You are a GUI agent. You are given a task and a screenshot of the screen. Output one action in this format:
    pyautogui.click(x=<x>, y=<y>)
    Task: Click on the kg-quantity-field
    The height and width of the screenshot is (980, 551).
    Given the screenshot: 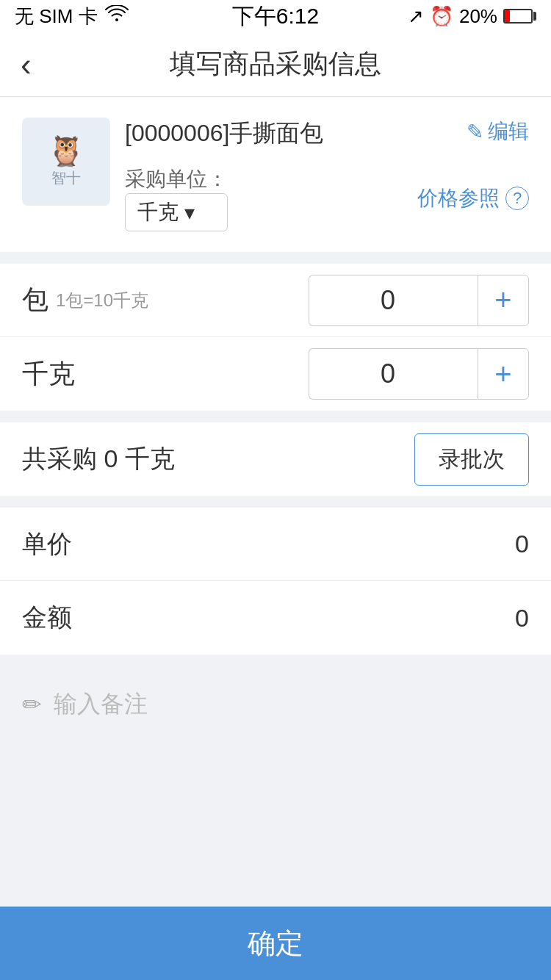 What is the action you would take?
    pyautogui.click(x=393, y=374)
    